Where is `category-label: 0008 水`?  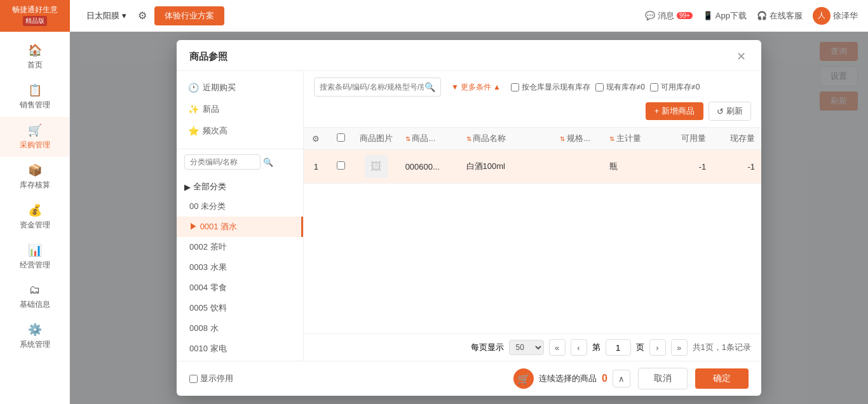 category-label: 0008 水 is located at coordinates (204, 328).